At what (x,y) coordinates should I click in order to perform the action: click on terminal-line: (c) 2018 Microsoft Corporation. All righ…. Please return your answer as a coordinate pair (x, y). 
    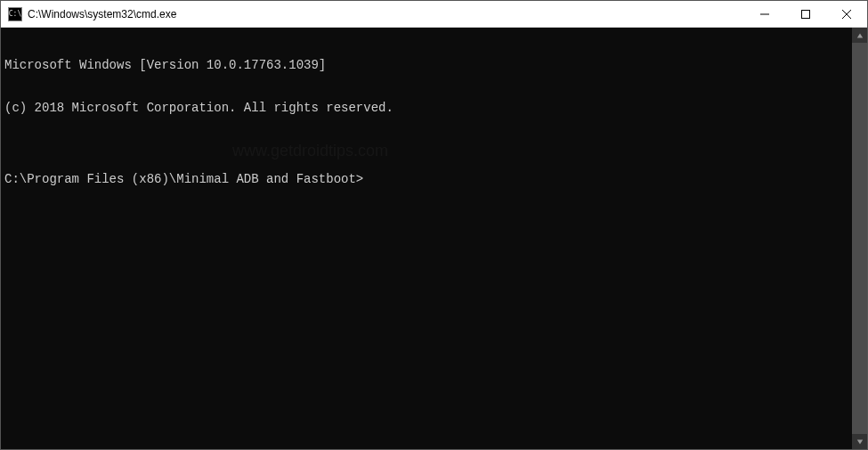
    Looking at the image, I should click on (426, 108).